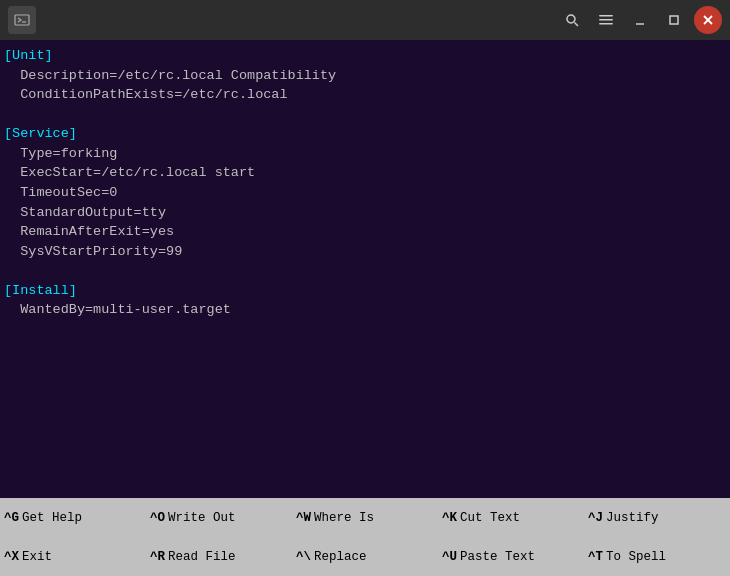  What do you see at coordinates (365, 518) in the screenshot?
I see `shortcut-item: ^WWhere Is` at bounding box center [365, 518].